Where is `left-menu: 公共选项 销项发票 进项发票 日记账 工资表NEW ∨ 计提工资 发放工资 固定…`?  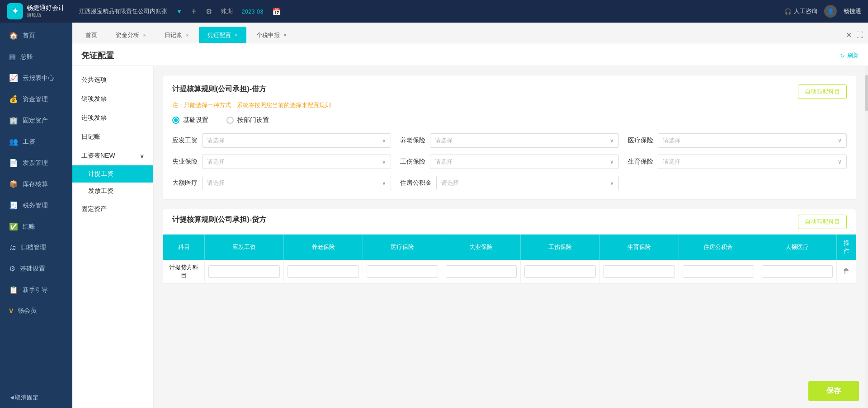
left-menu: 公共选项 销项发票 进项发票 日记账 工资表NEW ∨ 计提工资 发放工资 固定… is located at coordinates (113, 237).